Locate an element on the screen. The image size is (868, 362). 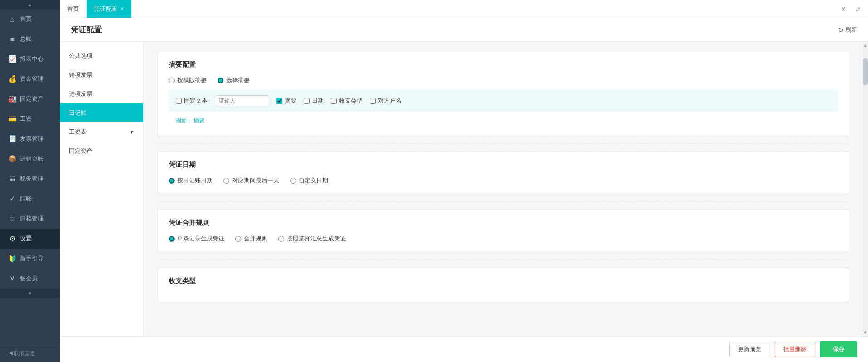
date-title: 凭证日期 is located at coordinates (503, 165).